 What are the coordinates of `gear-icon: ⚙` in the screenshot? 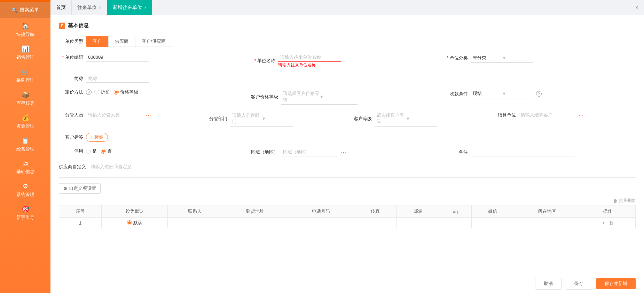 It's located at (25, 186).